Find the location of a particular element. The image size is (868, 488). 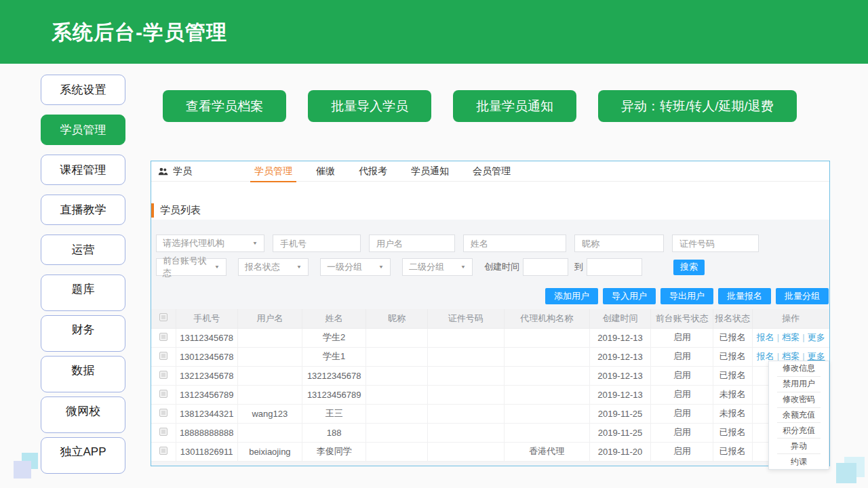

sidebar-item-system-settings: 系统设置 is located at coordinates (83, 89).